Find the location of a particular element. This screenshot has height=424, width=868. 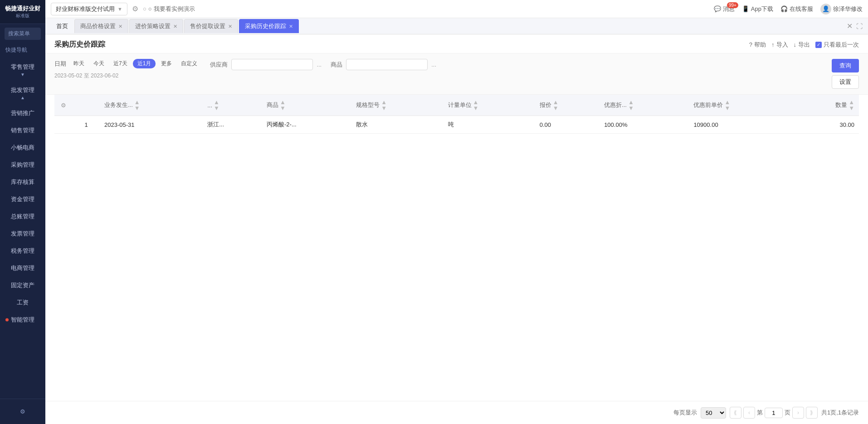

th-quantity-label: 数量 is located at coordinates (841, 105).